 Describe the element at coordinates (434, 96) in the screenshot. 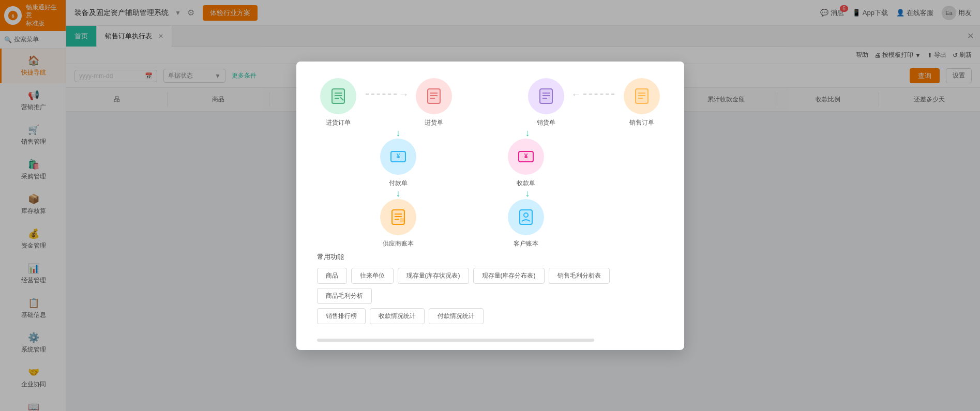

I see `purchase-bill-icon` at that location.